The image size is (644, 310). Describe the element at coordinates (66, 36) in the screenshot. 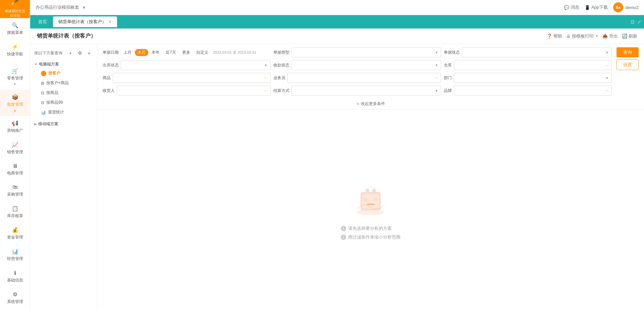

I see `page-title: 销货单统计表（按客户）` at that location.